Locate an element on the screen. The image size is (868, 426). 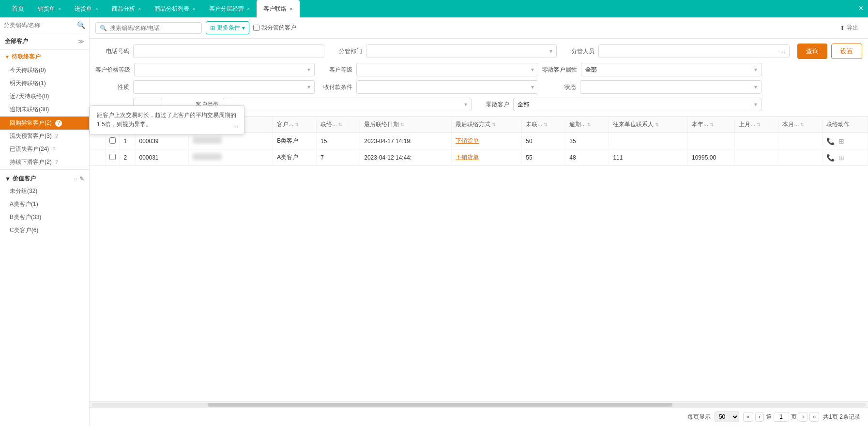
tooltip-ellipsis: ... is located at coordinates (236, 126).